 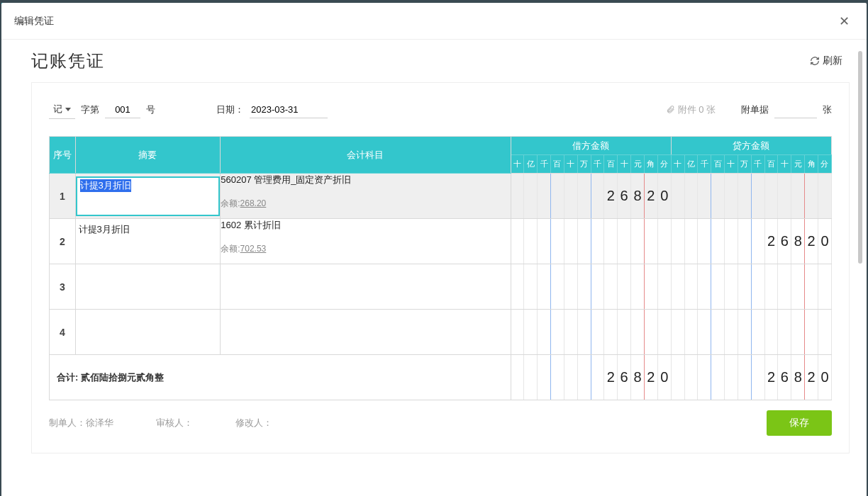 I want to click on voucher-prefix-dropdown: 记, so click(x=62, y=109).